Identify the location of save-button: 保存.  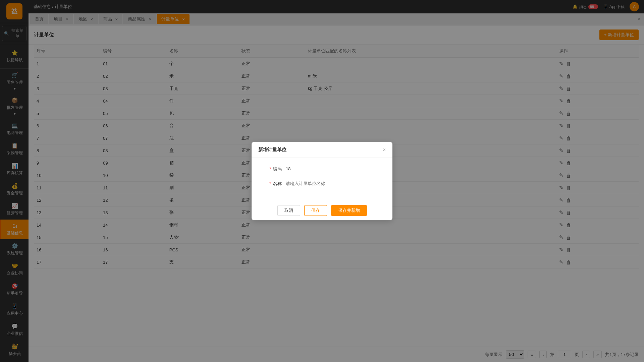
(316, 210).